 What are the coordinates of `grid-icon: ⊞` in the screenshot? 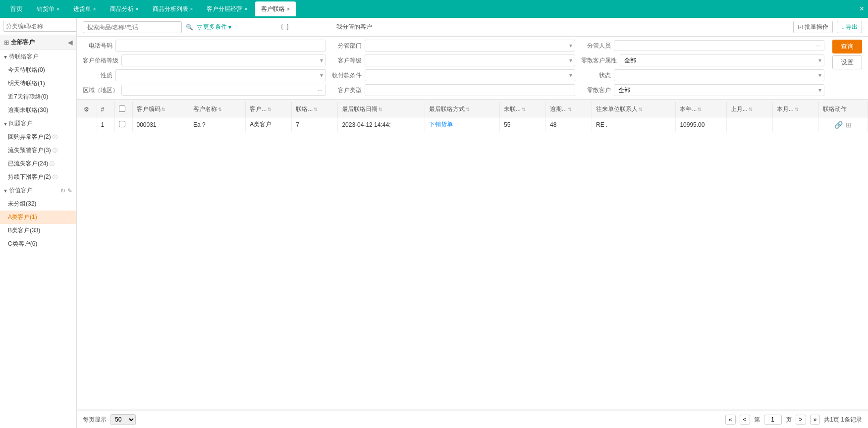 It's located at (6, 43).